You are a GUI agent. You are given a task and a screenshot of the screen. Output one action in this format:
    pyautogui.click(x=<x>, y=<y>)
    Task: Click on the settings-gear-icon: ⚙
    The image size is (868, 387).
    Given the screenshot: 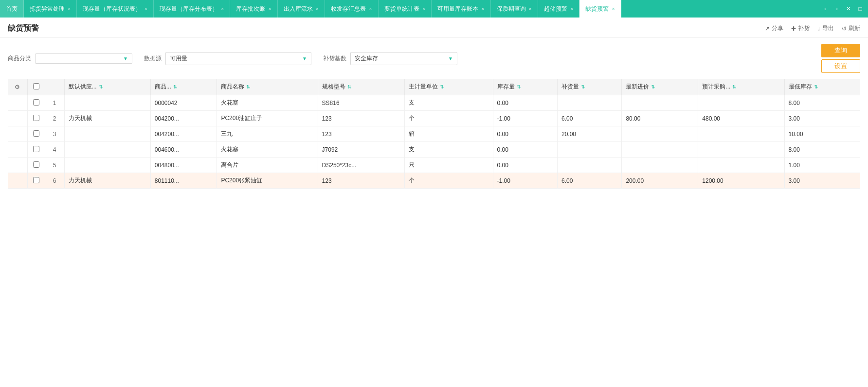 What is the action you would take?
    pyautogui.click(x=18, y=87)
    